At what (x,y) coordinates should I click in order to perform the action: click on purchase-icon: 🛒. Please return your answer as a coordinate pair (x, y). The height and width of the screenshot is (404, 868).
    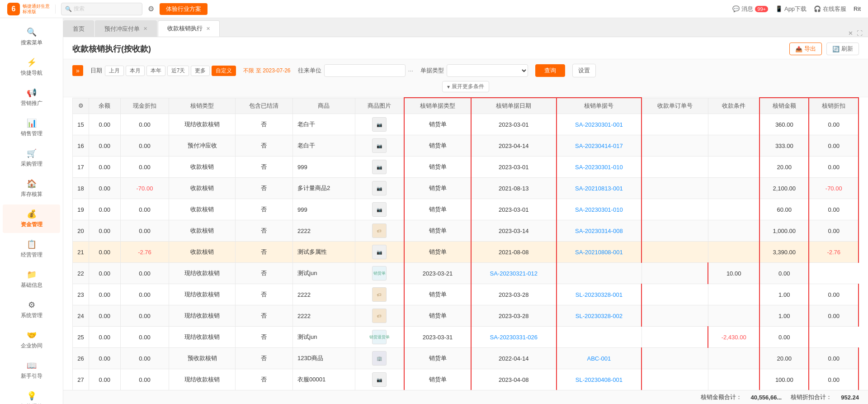
    Looking at the image, I should click on (32, 153).